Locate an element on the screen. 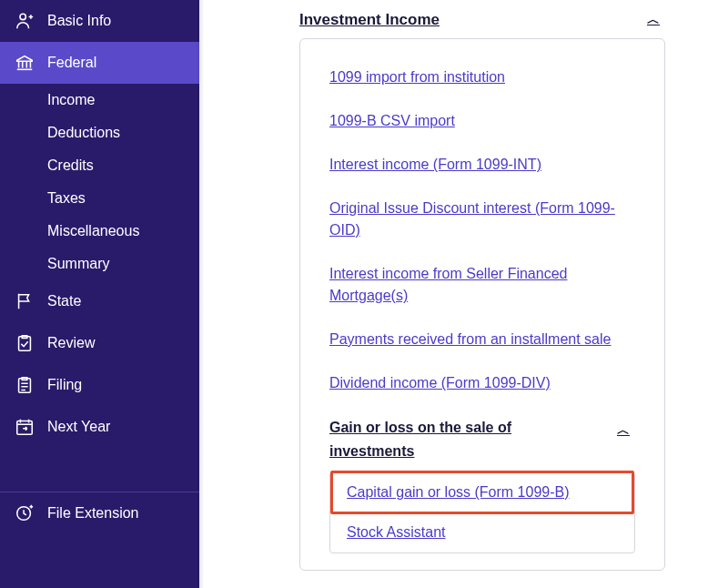 This screenshot has width=718, height=588. sidebar-item-file-extension: File Extension is located at coordinates (100, 513).